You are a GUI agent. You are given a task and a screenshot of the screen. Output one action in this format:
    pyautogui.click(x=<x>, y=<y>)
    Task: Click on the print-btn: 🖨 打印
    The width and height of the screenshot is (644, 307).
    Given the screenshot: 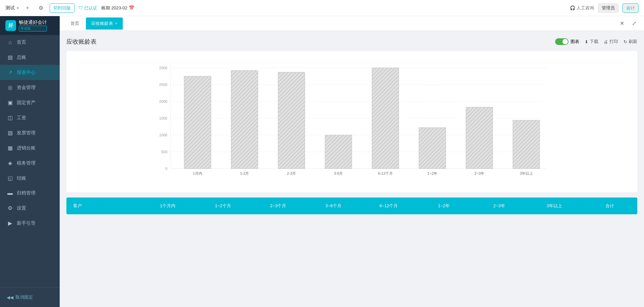 What is the action you would take?
    pyautogui.click(x=611, y=42)
    